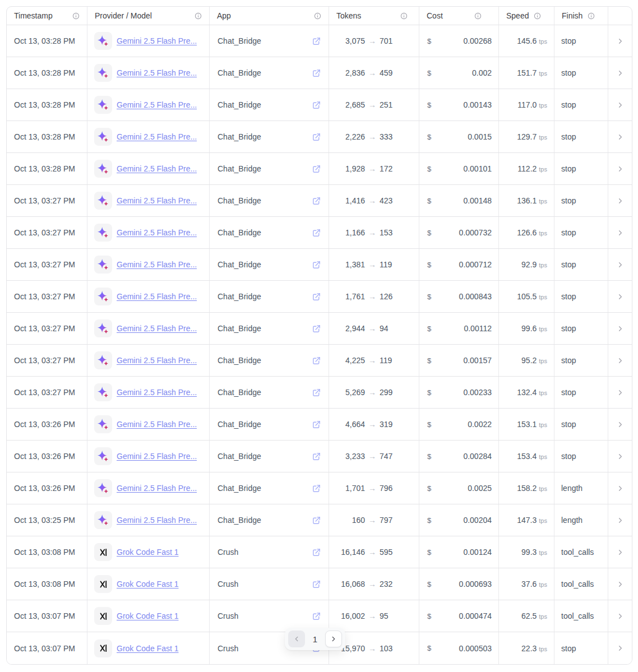 The image size is (638, 672). I want to click on timestamp-cell: Oct 13, 03:07 PM, so click(47, 616).